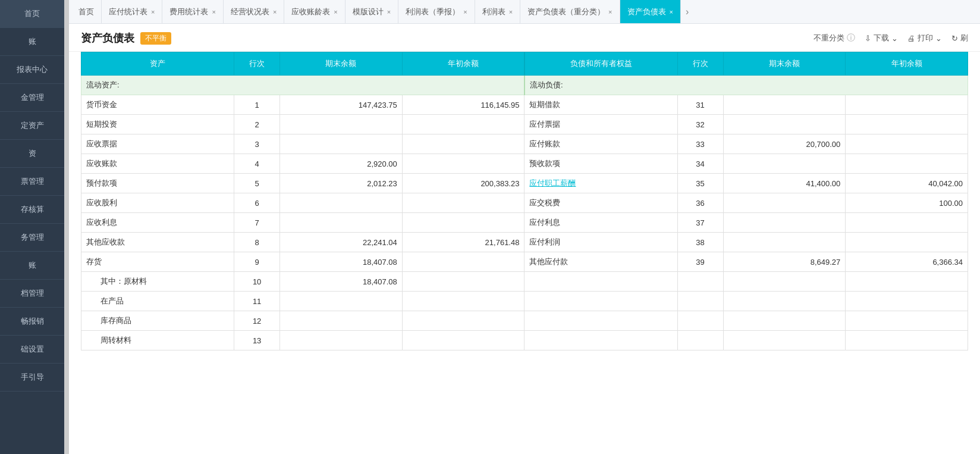 This screenshot has width=980, height=454. Describe the element at coordinates (911, 38) in the screenshot. I see `print-icon: 🖨` at that location.